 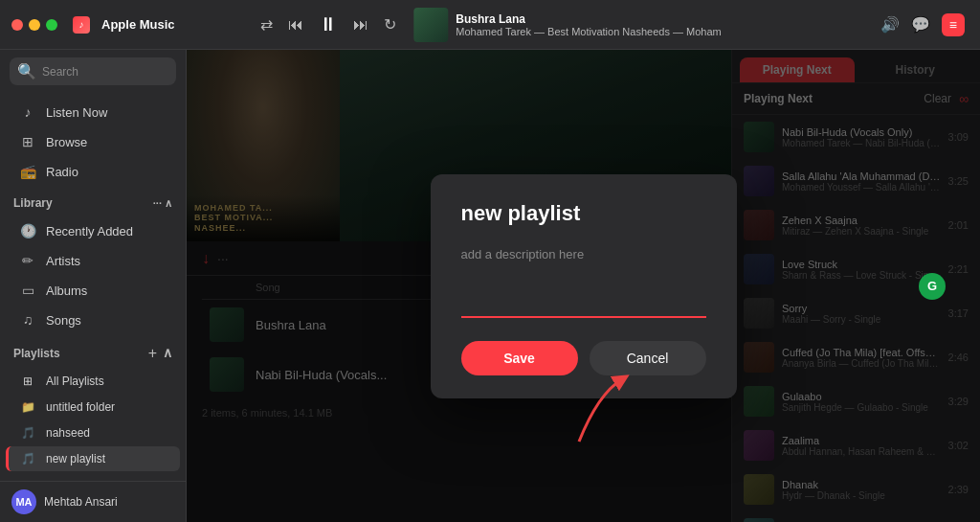 What do you see at coordinates (93, 352) in the screenshot?
I see `playlists-section-header: Playlists + ∧` at bounding box center [93, 352].